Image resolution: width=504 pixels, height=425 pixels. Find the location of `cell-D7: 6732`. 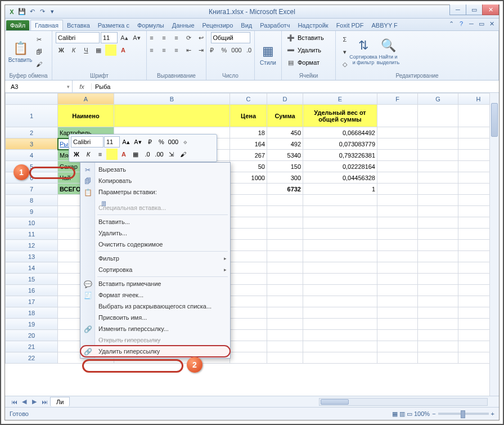

cell-D7: 6732 is located at coordinates (285, 189).